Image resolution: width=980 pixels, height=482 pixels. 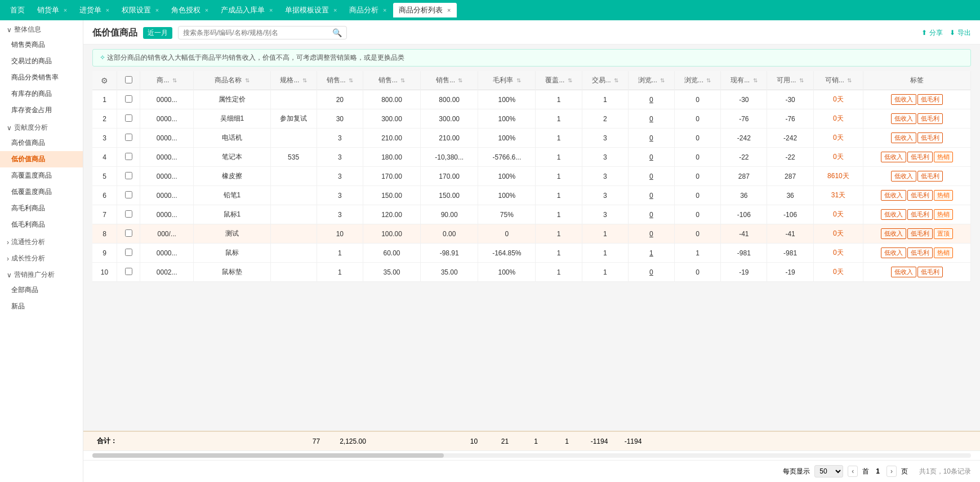 I want to click on row-code: 000/..., so click(x=167, y=234).